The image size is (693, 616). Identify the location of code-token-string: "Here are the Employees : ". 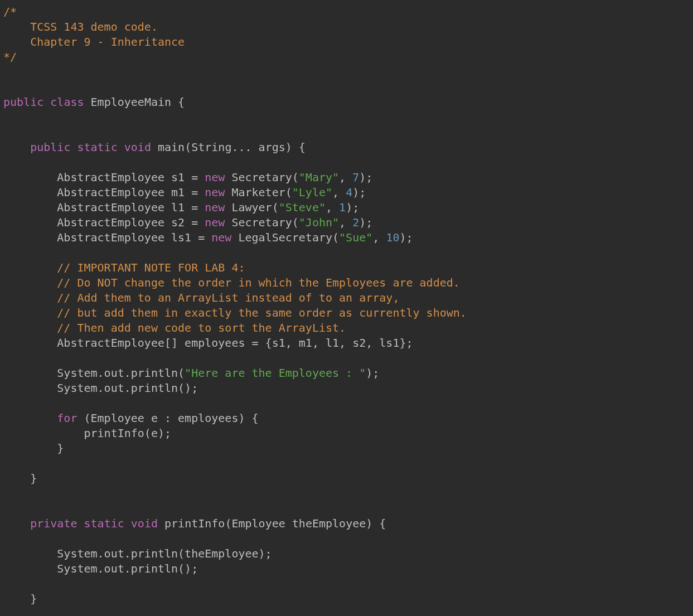
(275, 373).